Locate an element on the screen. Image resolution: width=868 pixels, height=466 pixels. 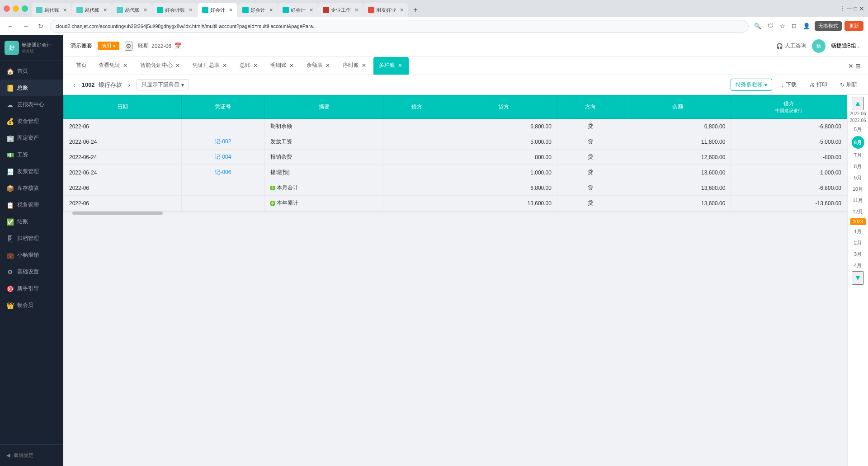
sidebar-item-archive: 🗄 归档管理 is located at coordinates (32, 239).